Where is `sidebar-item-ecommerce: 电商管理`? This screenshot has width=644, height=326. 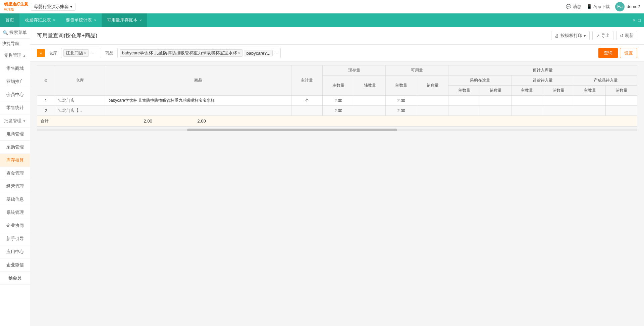
sidebar-item-ecommerce: 电商管理 is located at coordinates (15, 134).